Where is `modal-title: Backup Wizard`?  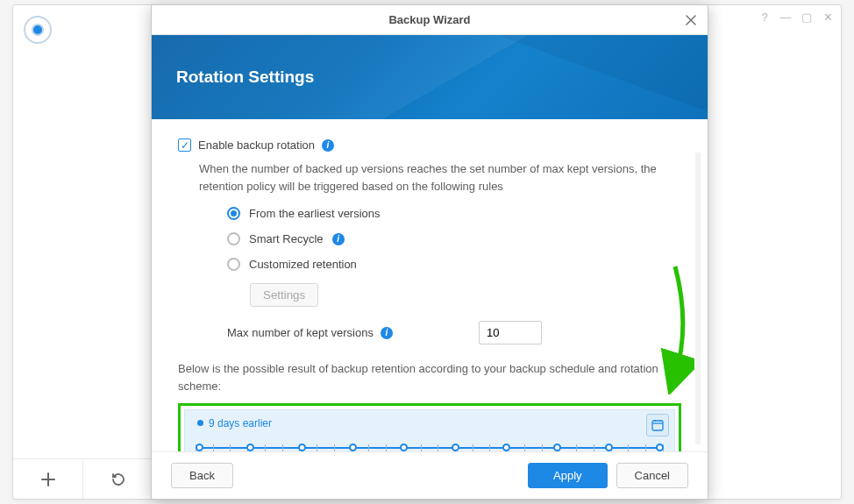 modal-title: Backup Wizard is located at coordinates (430, 19).